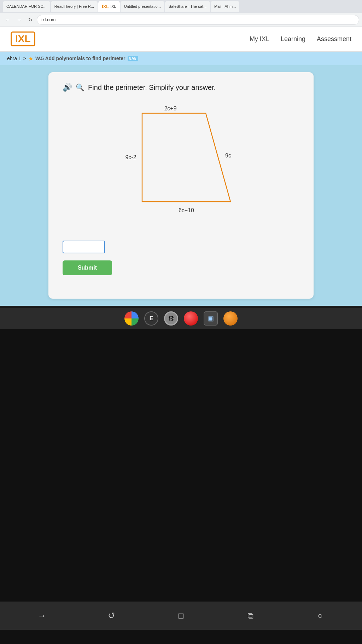 The height and width of the screenshot is (644, 362). Describe the element at coordinates (230, 318) in the screenshot. I see `orange-icon` at that location.